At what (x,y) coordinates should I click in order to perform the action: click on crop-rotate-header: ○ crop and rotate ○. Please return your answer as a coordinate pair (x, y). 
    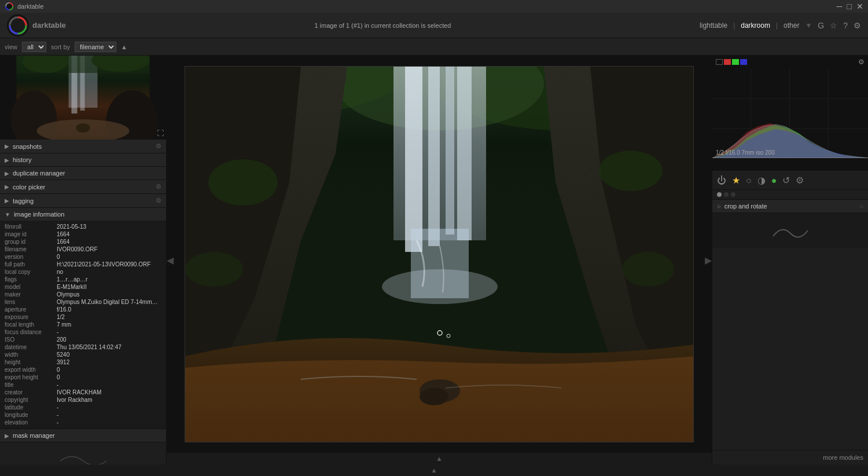
    Looking at the image, I should click on (790, 206).